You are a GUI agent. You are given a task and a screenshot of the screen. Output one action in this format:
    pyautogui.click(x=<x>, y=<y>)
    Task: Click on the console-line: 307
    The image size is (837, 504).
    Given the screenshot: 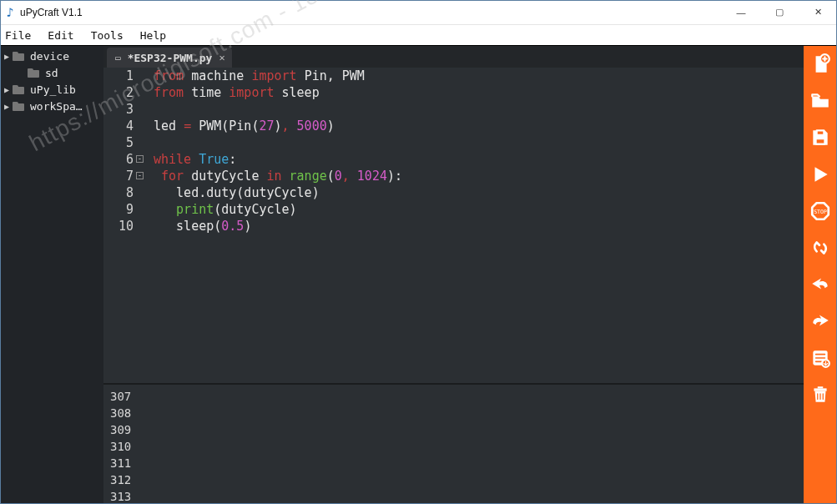 What is the action you would take?
    pyautogui.click(x=454, y=396)
    